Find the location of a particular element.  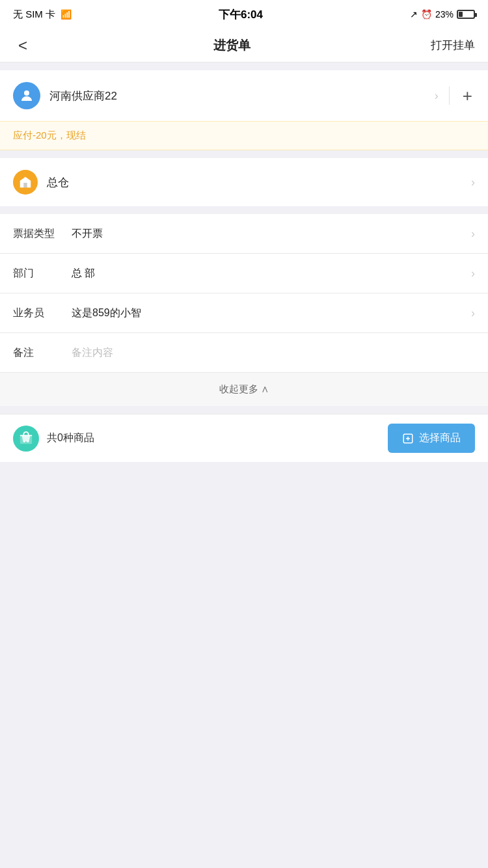

department-chevron-icon: › is located at coordinates (473, 273).